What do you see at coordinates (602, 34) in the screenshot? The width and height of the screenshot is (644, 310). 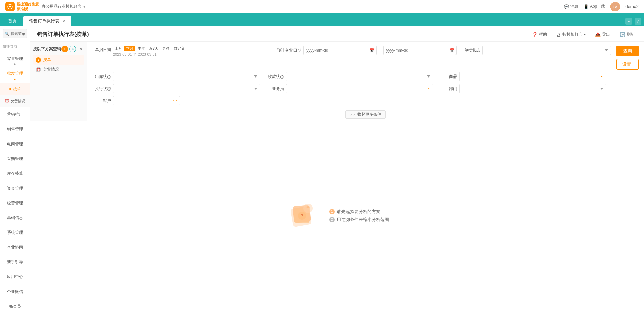 I see `export-button: 📤 导出` at bounding box center [602, 34].